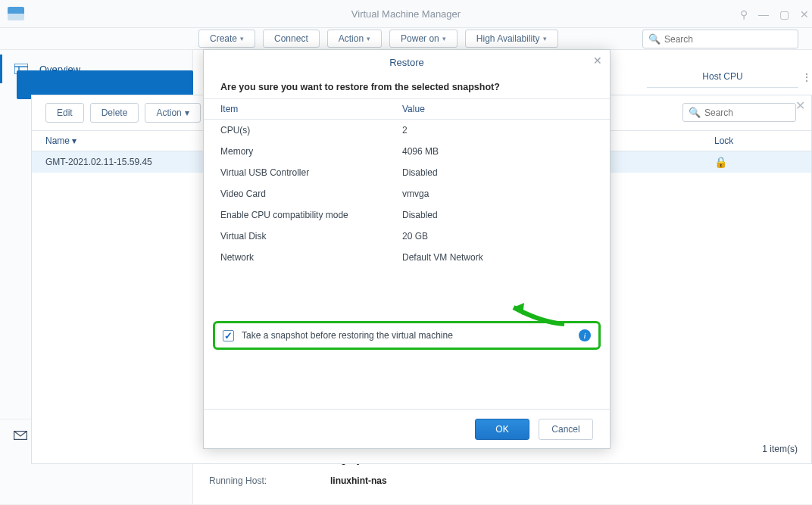 The width and height of the screenshot is (812, 505). I want to click on connect-button: Connect, so click(291, 39).